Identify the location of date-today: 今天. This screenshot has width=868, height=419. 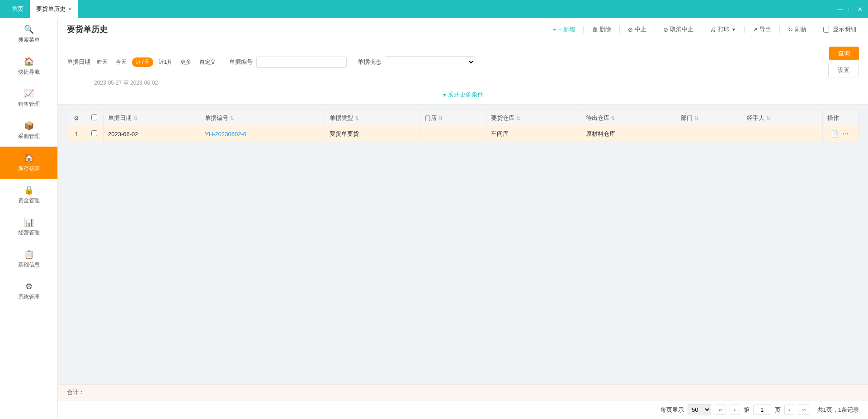
(121, 62).